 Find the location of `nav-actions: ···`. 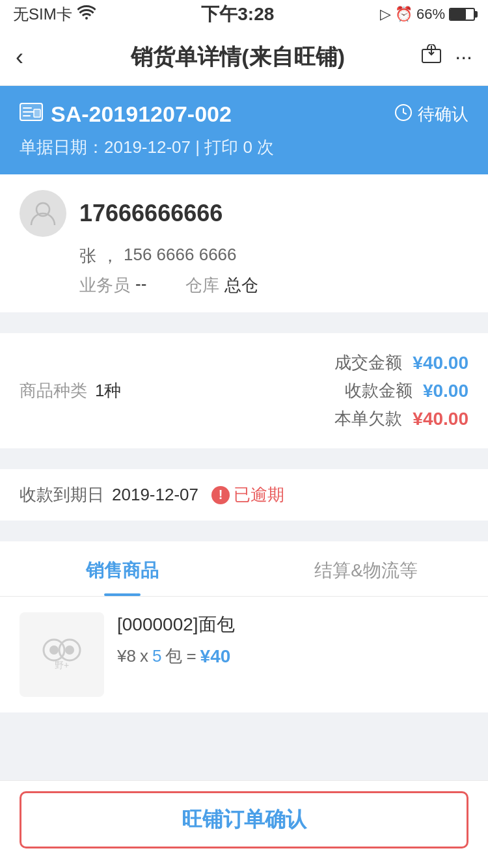

nav-actions: ··· is located at coordinates (446, 57).